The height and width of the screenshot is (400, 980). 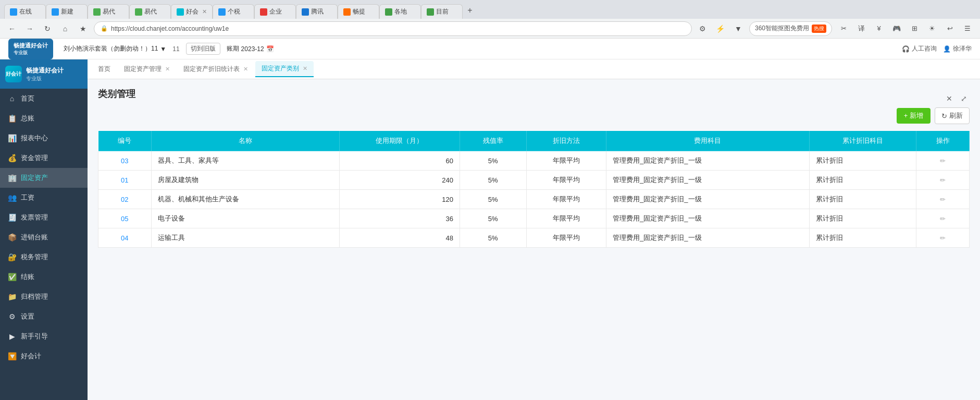 I want to click on profile-icon: ▼, so click(x=738, y=29).